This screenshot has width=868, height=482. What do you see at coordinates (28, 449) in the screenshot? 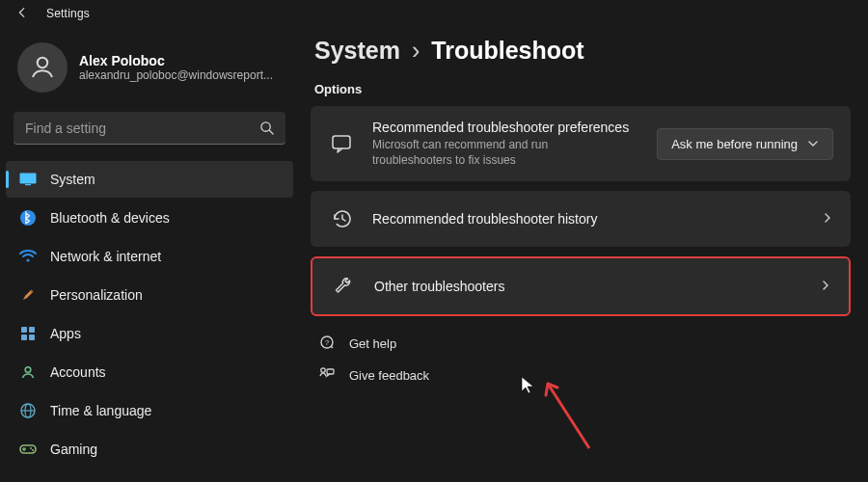
I see `gaming-icon` at bounding box center [28, 449].